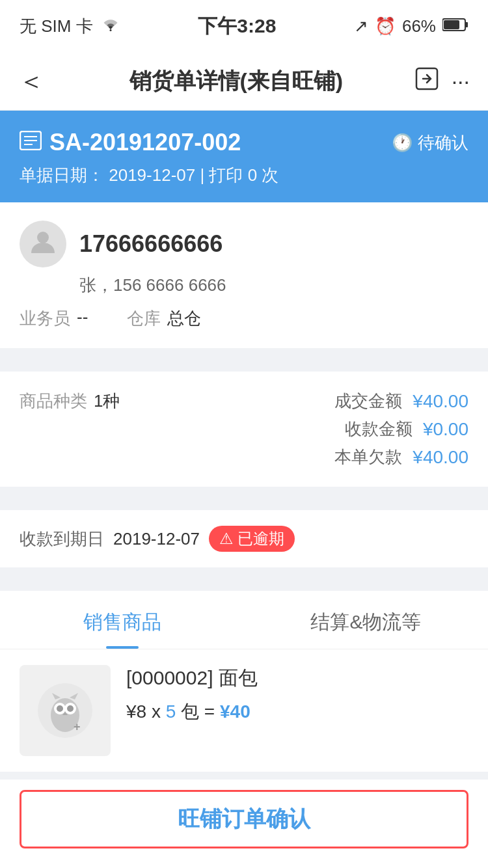  What do you see at coordinates (297, 712) in the screenshot?
I see `product-price: ¥8 x 5 包 = ¥40` at bounding box center [297, 712].